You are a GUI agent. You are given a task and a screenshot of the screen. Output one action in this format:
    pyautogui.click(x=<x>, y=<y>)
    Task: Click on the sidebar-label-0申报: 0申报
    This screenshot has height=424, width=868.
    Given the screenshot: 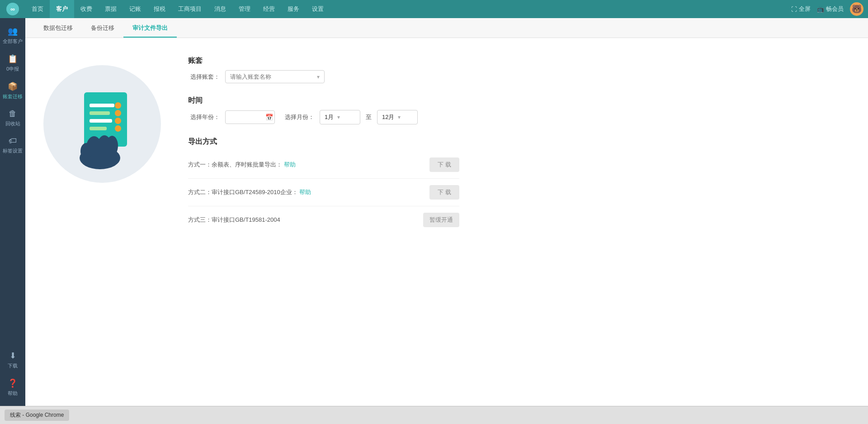 What is the action you would take?
    pyautogui.click(x=13, y=69)
    